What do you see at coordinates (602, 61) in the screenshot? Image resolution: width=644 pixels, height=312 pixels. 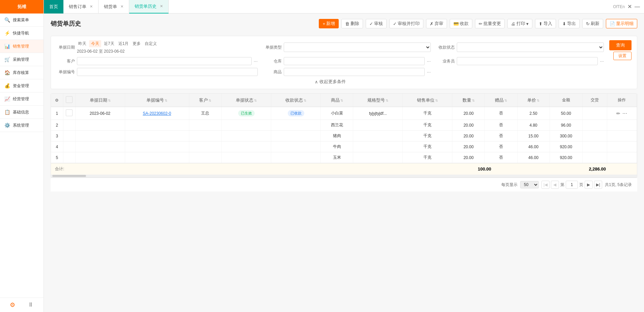 I see `salesperson-dots-icon: ···` at bounding box center [602, 61].